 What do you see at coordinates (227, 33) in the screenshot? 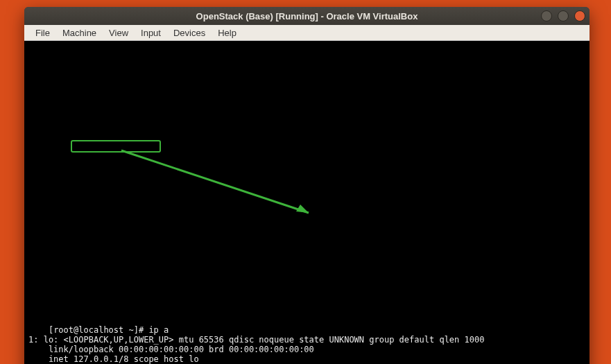
I see `menu-help: Help` at bounding box center [227, 33].